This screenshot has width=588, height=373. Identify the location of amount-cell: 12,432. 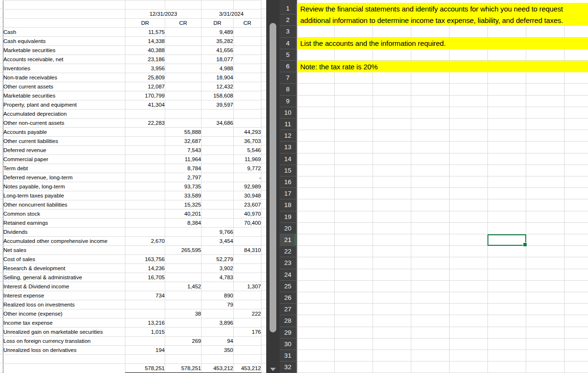
(217, 87).